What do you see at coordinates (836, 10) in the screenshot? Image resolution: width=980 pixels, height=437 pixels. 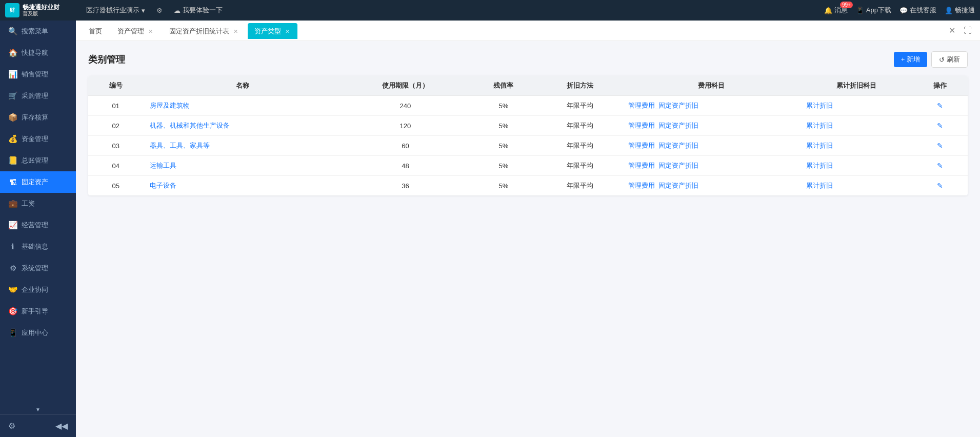 I see `message-btn: 🔔 消息 99+` at bounding box center [836, 10].